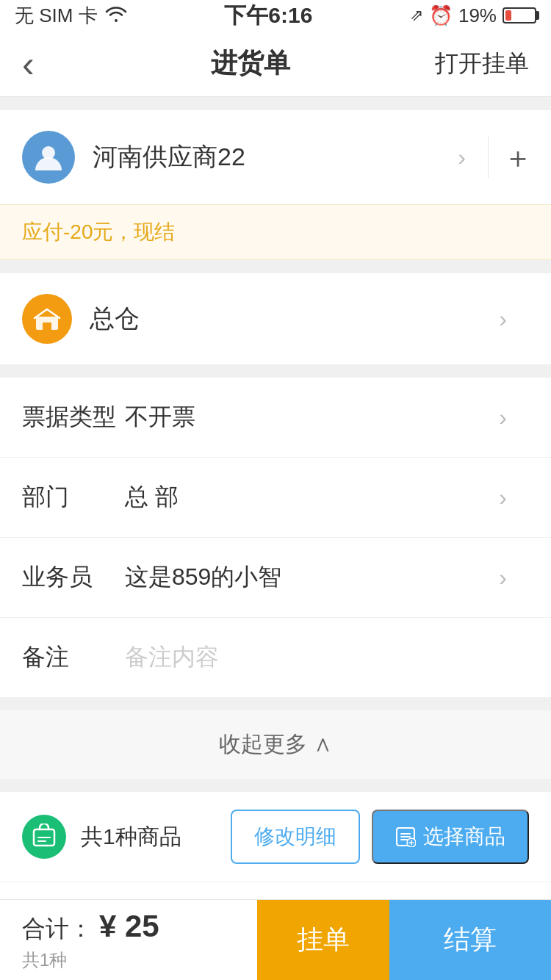  I want to click on supplier-alert: 应付-20元，现结, so click(276, 232).